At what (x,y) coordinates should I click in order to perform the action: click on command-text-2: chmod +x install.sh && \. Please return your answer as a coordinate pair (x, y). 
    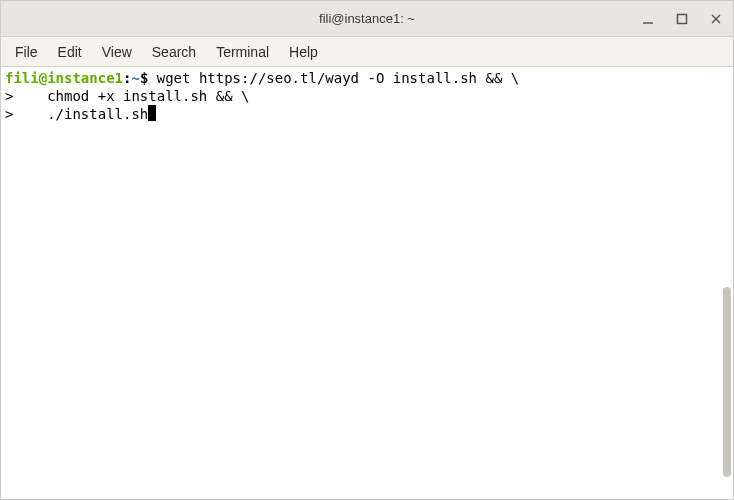
    Looking at the image, I should click on (148, 96).